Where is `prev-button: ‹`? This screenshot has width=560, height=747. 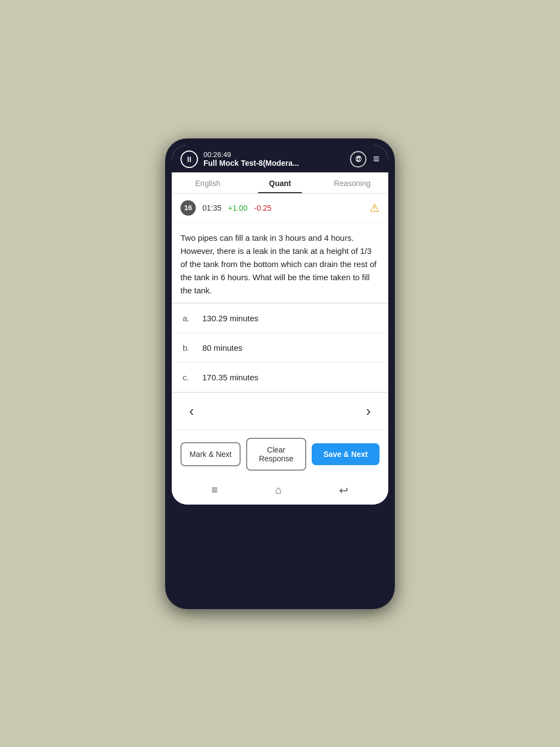 prev-button: ‹ is located at coordinates (191, 412).